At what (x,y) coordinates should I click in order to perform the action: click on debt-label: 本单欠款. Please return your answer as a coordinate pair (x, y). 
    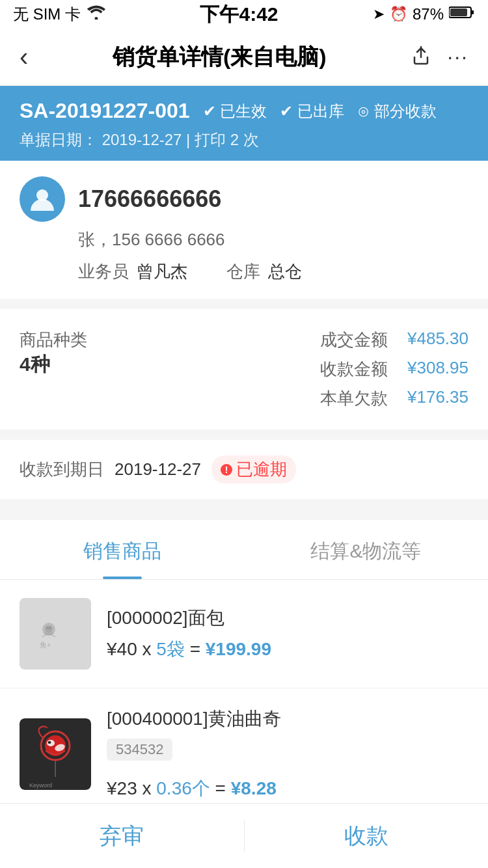
    Looking at the image, I should click on (354, 398).